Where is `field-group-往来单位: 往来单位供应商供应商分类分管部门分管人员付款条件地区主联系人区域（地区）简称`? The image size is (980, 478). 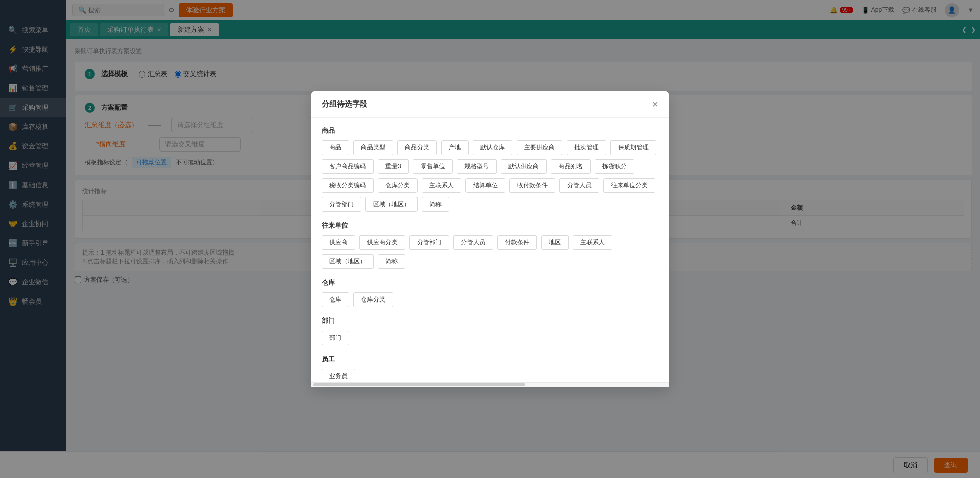 field-group-往来单位: 往来单位供应商供应商分类分管部门分管人员付款条件地区主联系人区域（地区）简称 is located at coordinates (490, 245).